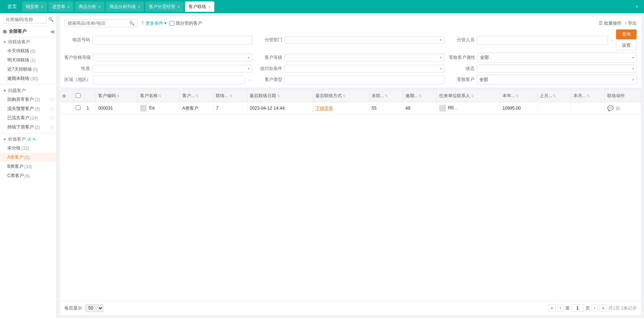 This screenshot has width=644, height=318. Describe the element at coordinates (561, 308) in the screenshot. I see `prev-page-btn: ‹` at that location.